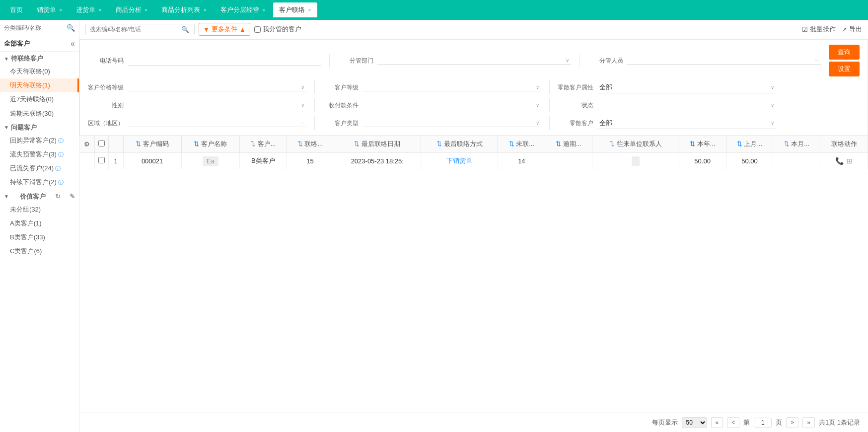 This screenshot has width=868, height=432. I want to click on filter-gender-select: ∨, so click(217, 105).